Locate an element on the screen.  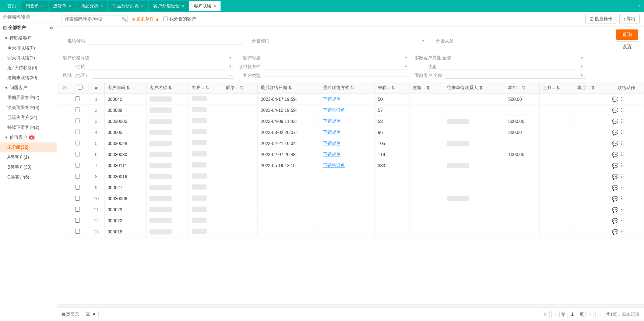
col-company-contact-sort: ⇅ is located at coordinates (481, 88).